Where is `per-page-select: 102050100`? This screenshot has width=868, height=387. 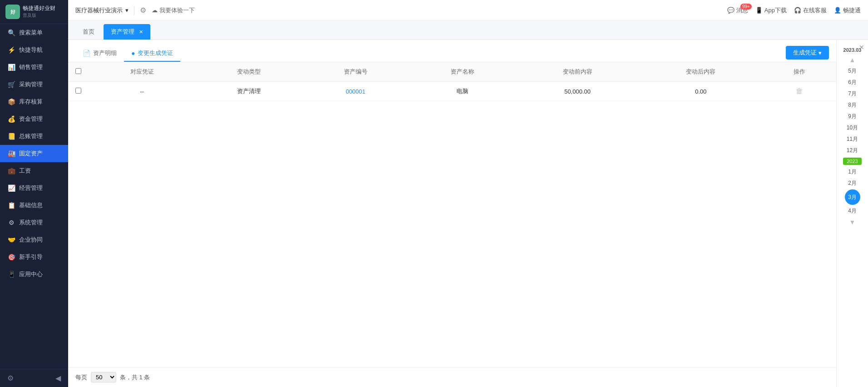 per-page-select: 102050100 is located at coordinates (104, 377).